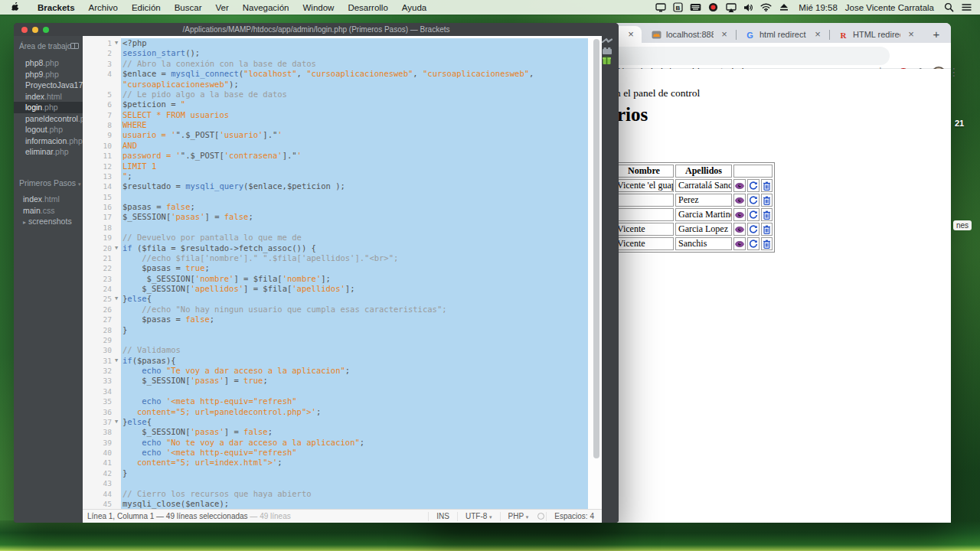 The width and height of the screenshot is (980, 551). Describe the element at coordinates (342, 422) in the screenshot. I see `code-line: 37▼}else{` at that location.